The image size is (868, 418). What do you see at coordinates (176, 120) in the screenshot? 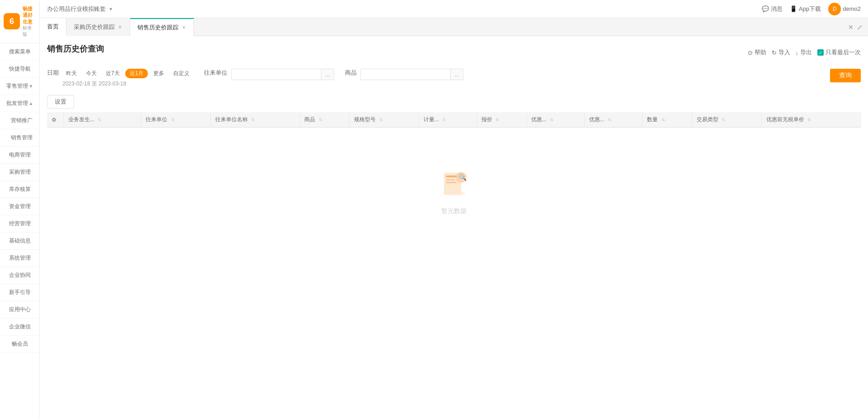
I see `table-col-partner-code: 往来单位 ⇅` at bounding box center [176, 120].